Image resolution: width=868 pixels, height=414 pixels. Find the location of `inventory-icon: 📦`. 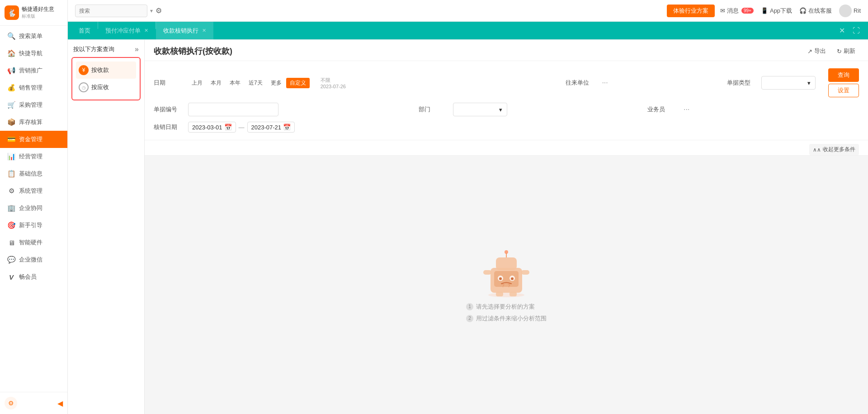

inventory-icon: 📦 is located at coordinates (11, 122).